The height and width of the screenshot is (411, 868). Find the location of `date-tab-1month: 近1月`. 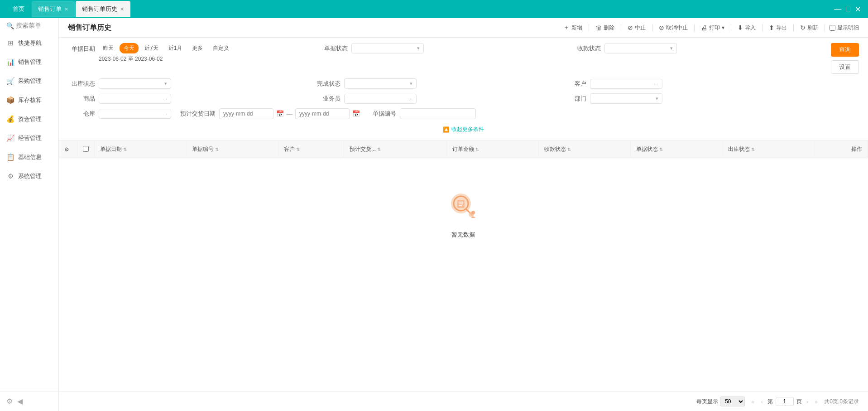

date-tab-1month: 近1月 is located at coordinates (176, 48).